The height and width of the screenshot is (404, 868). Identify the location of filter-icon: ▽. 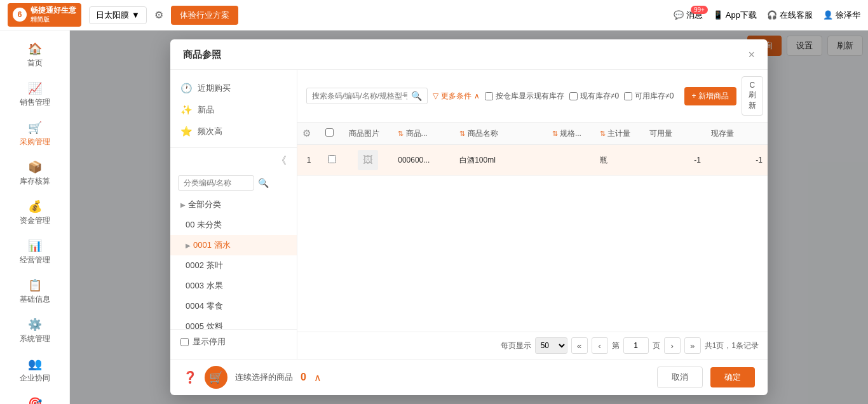
(436, 96).